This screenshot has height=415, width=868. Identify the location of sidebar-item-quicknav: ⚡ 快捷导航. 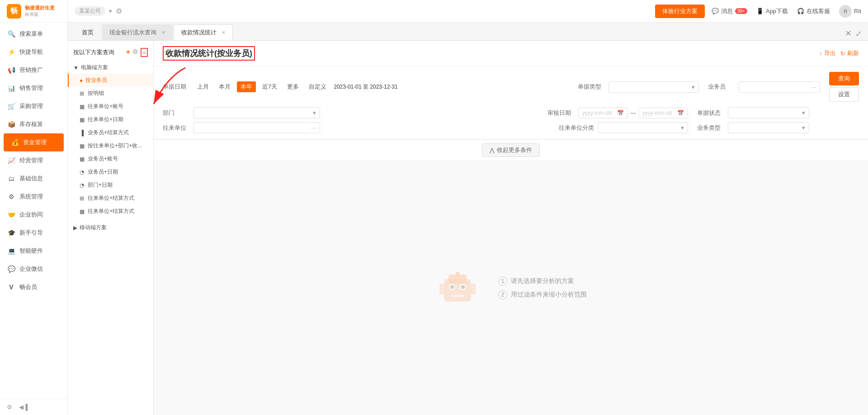
(33, 52).